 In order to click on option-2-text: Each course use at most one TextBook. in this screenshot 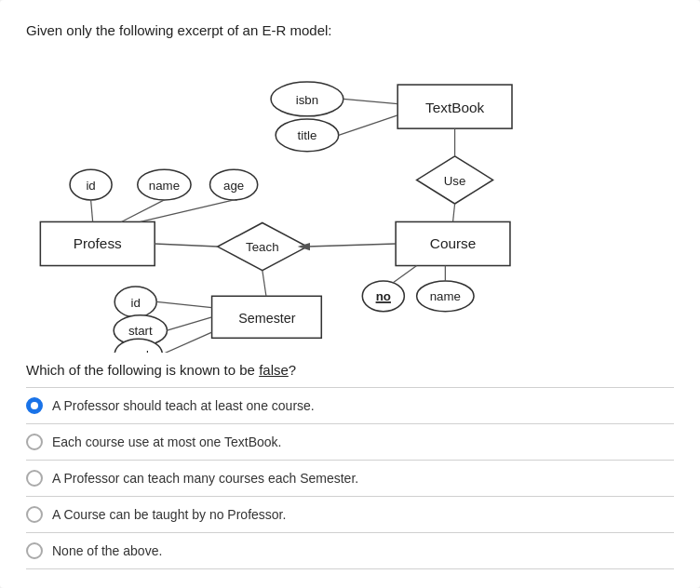, I will do `click(167, 442)`.